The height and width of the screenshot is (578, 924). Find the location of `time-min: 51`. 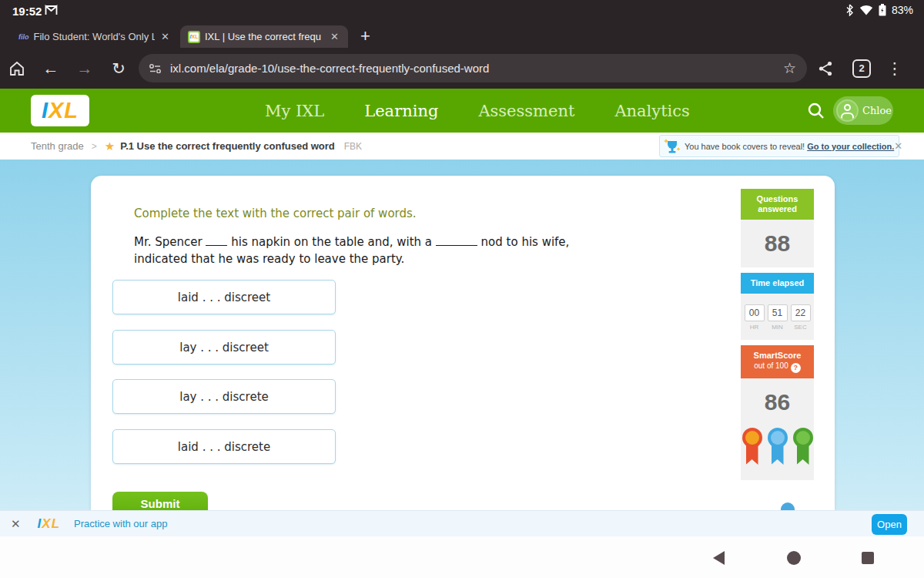

time-min: 51 is located at coordinates (778, 313).